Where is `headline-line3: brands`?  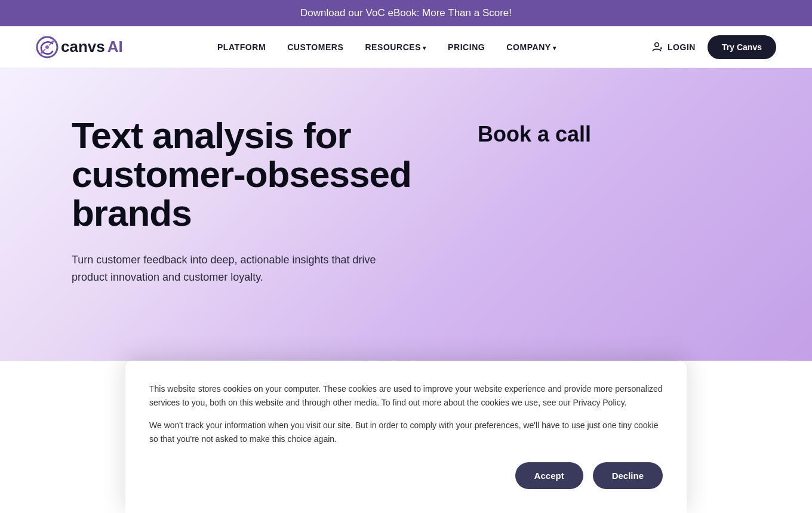
headline-line3: brands is located at coordinates (131, 213).